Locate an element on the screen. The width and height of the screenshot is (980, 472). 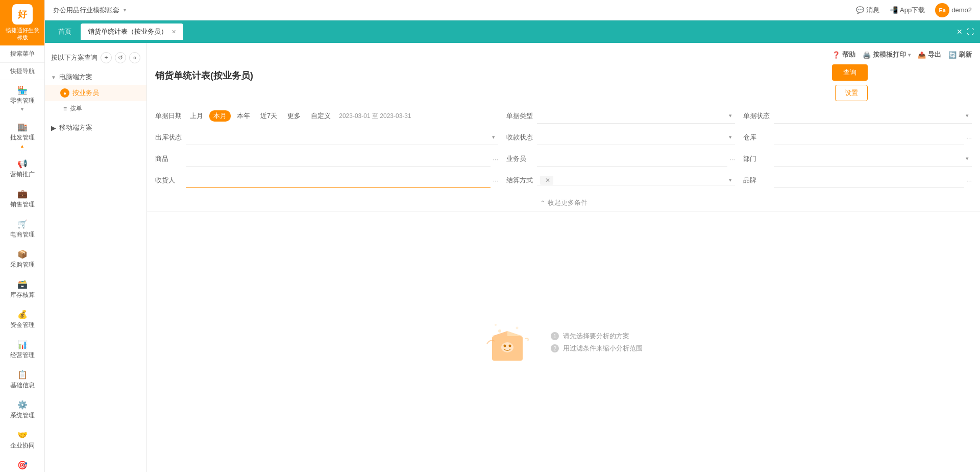
tab-home-label: 首页 is located at coordinates (65, 32).